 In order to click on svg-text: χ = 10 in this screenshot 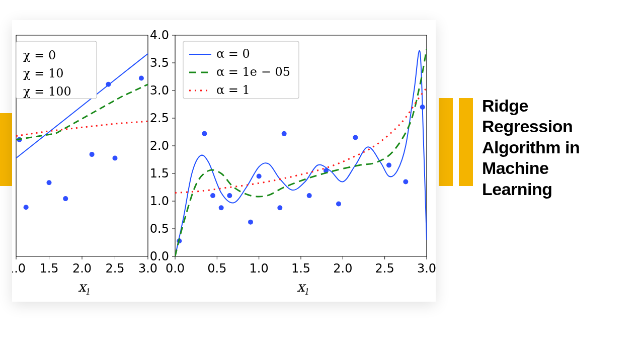, I will do `click(43, 73)`.